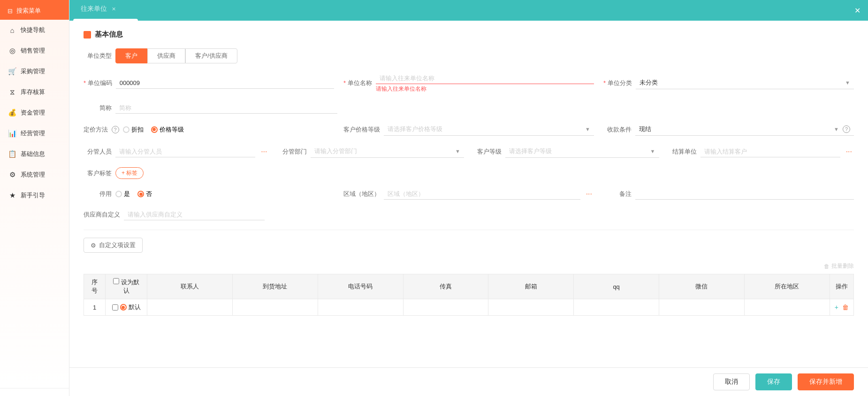 This screenshot has height=396, width=868. Describe the element at coordinates (190, 307) in the screenshot. I see `cell-contact` at that location.